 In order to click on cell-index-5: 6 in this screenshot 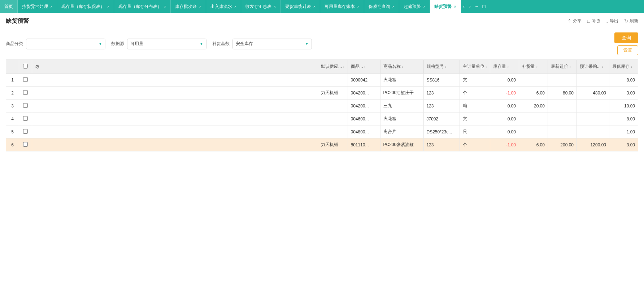, I will do `click(13, 145)`.